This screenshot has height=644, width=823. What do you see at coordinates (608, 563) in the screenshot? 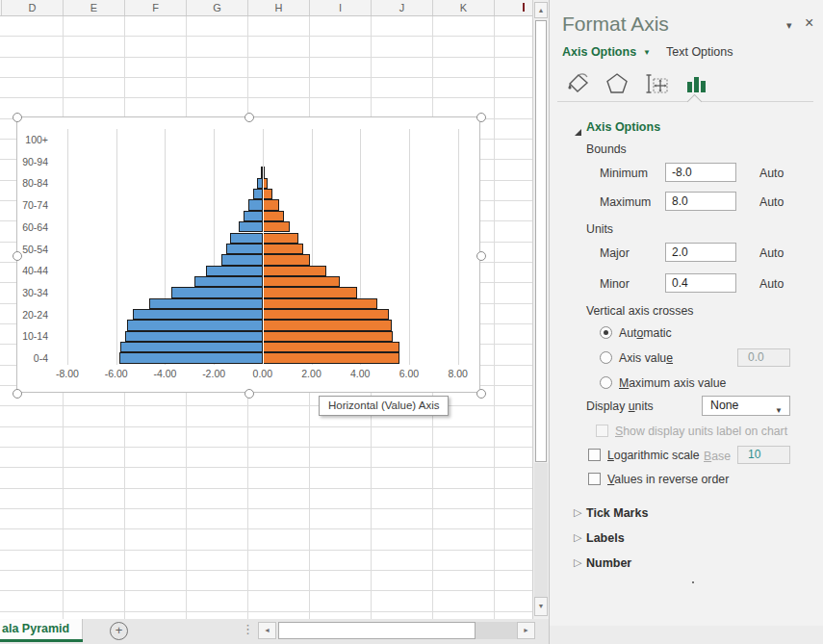
I see `section-number: Number` at bounding box center [608, 563].